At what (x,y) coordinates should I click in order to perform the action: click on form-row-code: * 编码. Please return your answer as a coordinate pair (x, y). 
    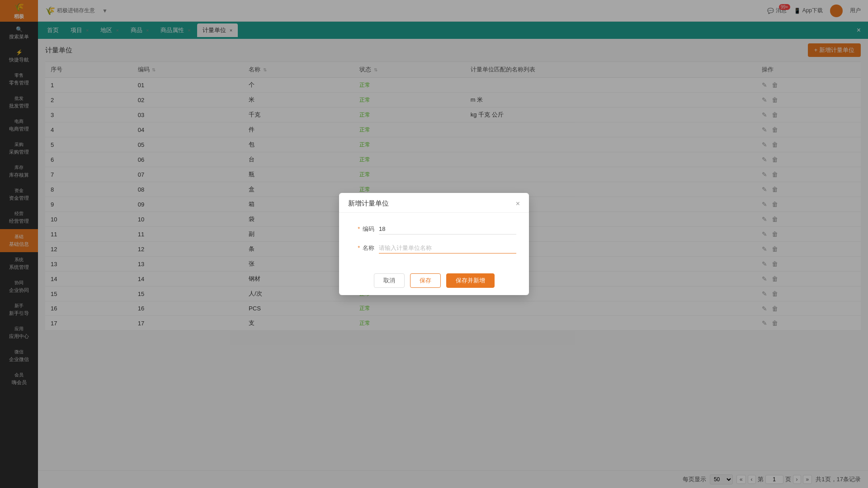
    Looking at the image, I should click on (434, 229).